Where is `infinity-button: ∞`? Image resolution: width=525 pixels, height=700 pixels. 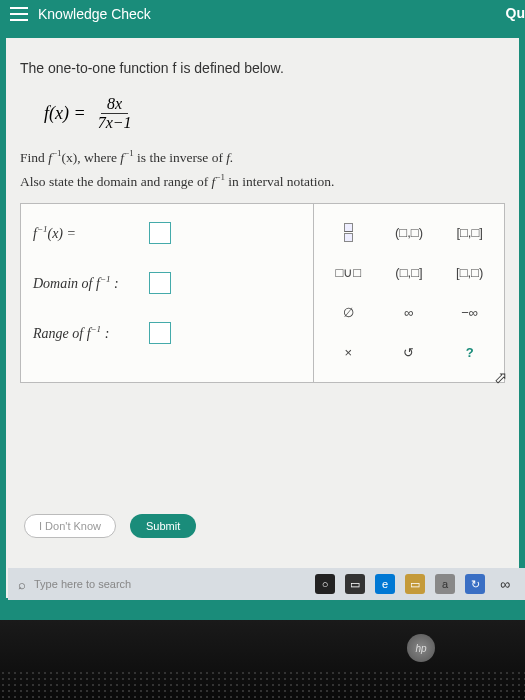 infinity-button: ∞ is located at coordinates (410, 312).